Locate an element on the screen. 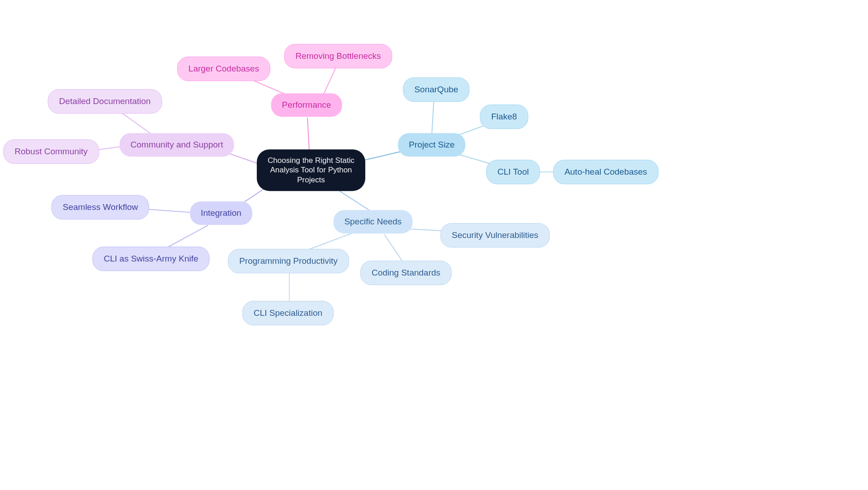  node-robust-community: Robust Community is located at coordinates (51, 152).